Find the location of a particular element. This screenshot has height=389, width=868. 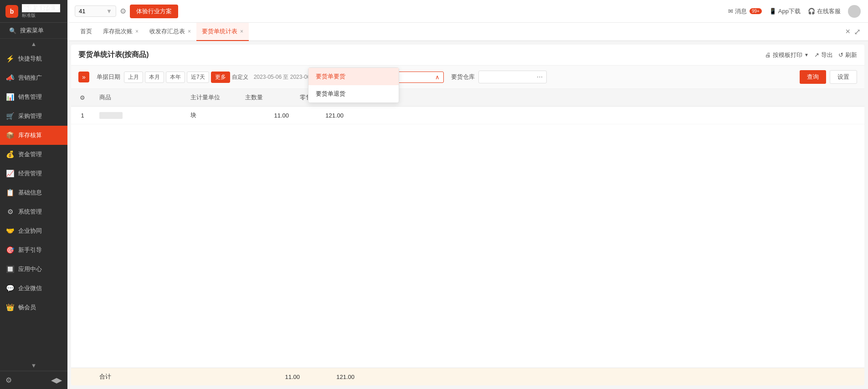

online-service-icon: 🎧 is located at coordinates (812, 11).